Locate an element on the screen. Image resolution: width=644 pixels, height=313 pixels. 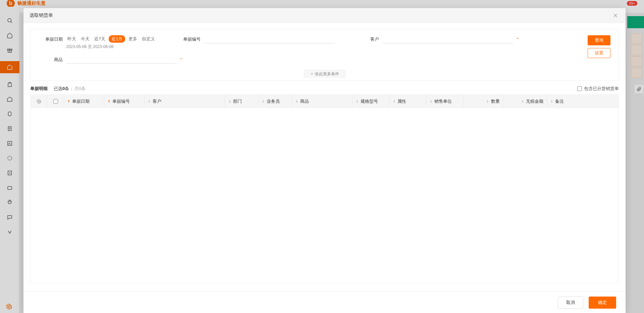
date-range-display: 2023-05-06 至 2023-06-06 is located at coordinates (111, 47).